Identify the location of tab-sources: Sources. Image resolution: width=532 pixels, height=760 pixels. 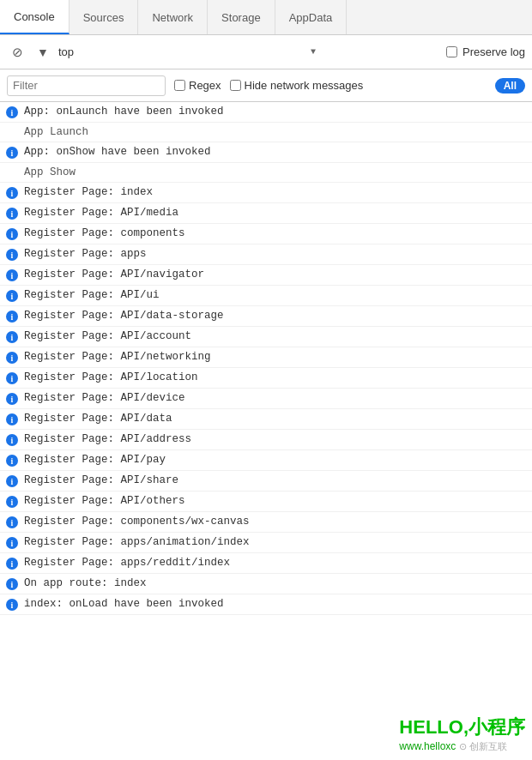
(105, 17).